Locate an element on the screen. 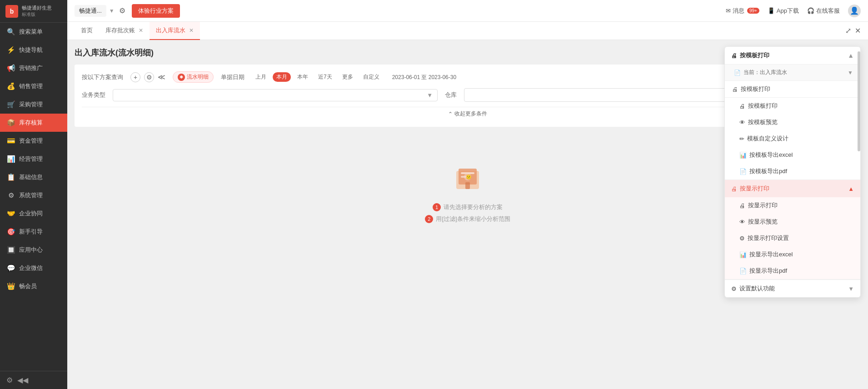  collapse-label: 收起更多条件 is located at coordinates (471, 114).